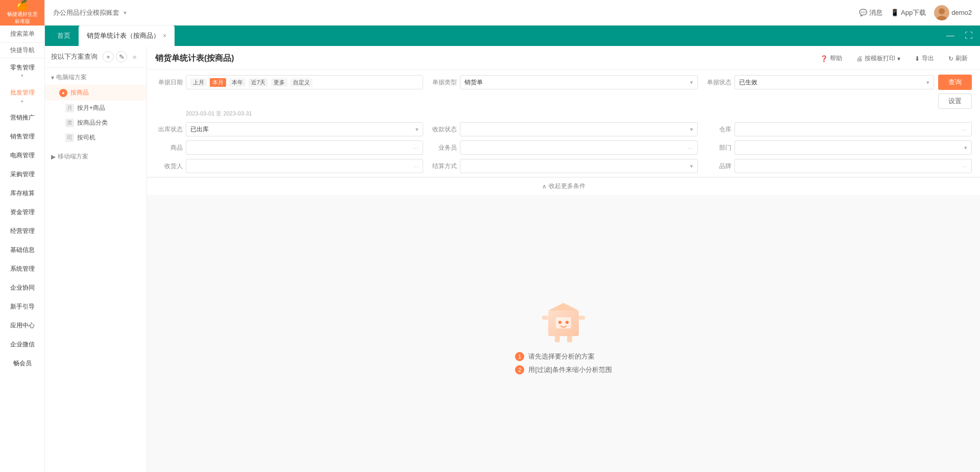 The image size is (980, 472). I want to click on salesman-input: ···, so click(579, 148).